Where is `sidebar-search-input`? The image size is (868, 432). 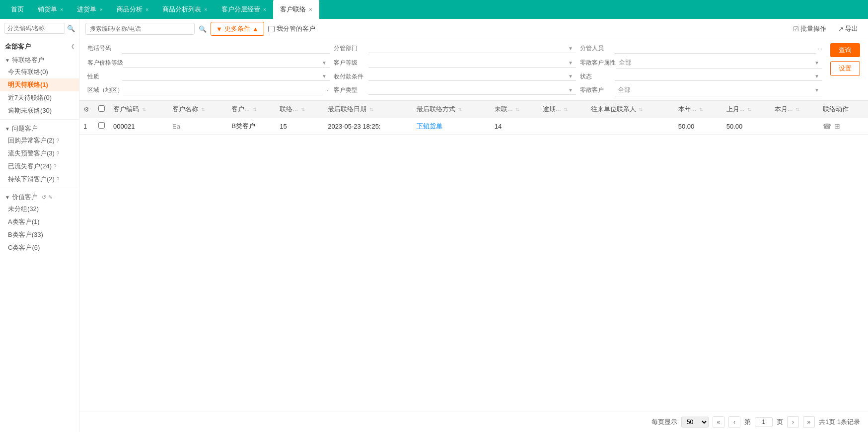
sidebar-search-input is located at coordinates (35, 28).